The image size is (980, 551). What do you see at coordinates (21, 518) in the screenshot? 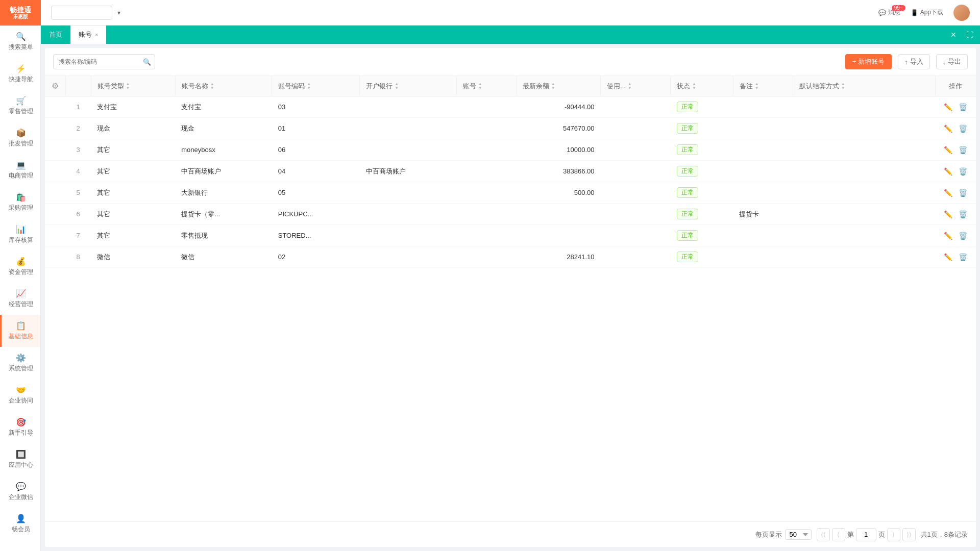
I see `member-icon: 👤` at bounding box center [21, 518].